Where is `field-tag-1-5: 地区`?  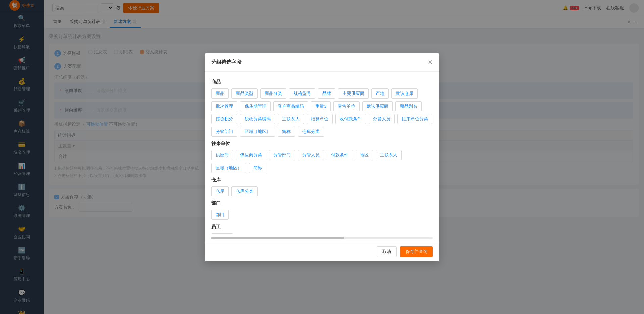
field-tag-1-5: 地区 is located at coordinates (364, 155).